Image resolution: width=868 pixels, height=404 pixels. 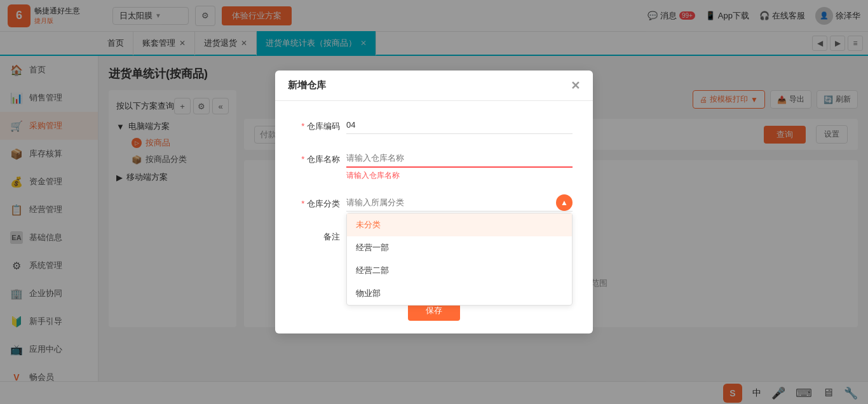 I want to click on dropdown-item-dept2: 经营二部, so click(x=459, y=271).